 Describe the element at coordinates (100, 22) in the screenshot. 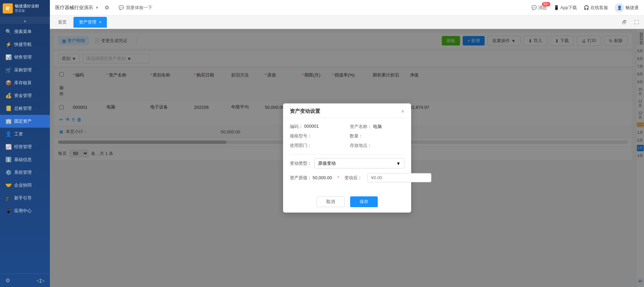

I see `tab-close-icon: ×` at that location.